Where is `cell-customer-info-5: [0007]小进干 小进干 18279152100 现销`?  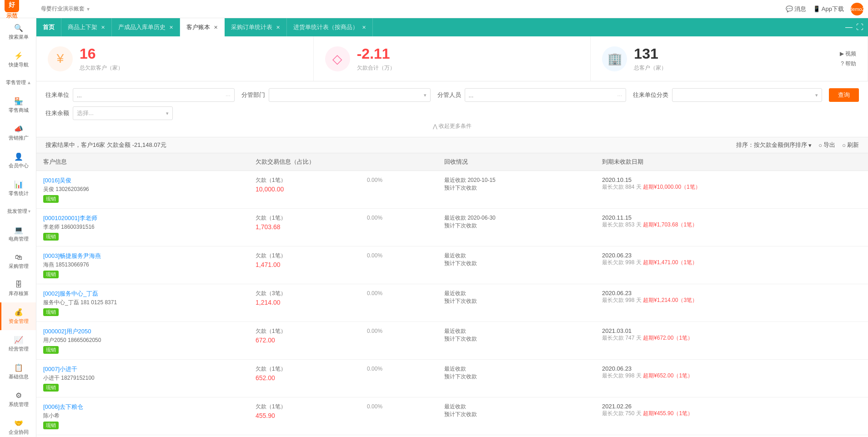 cell-customer-info-5: [0007]小进干 小进干 18279152100 现销 is located at coordinates (143, 378).